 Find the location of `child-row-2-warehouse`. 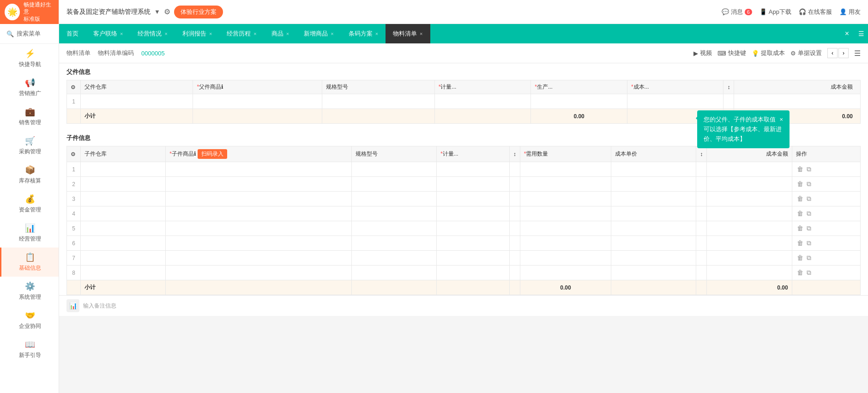

child-row-2-warehouse is located at coordinates (123, 184).